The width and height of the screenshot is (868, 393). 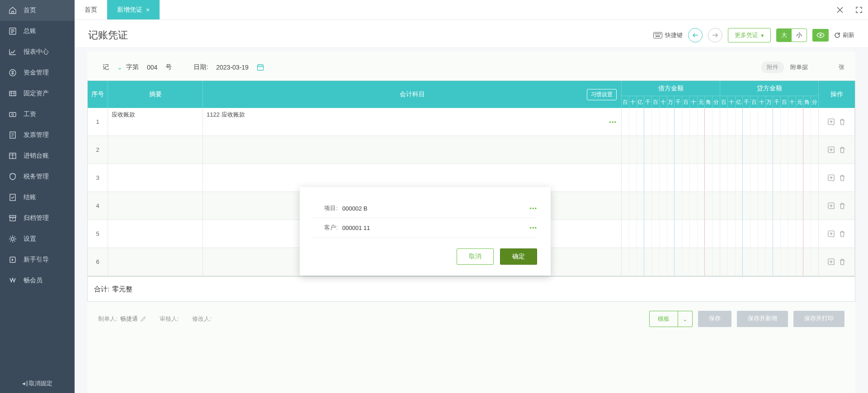 I want to click on template-button: 模板 ⌄, so click(x=671, y=319).